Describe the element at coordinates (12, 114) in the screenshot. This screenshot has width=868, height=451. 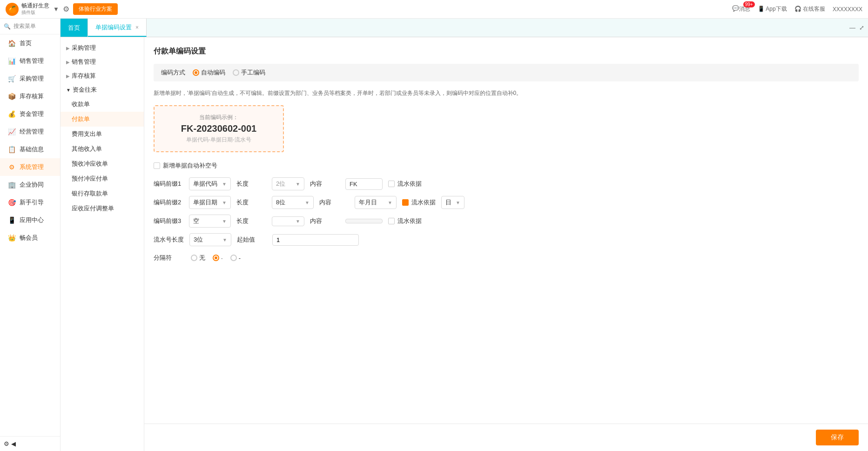
I see `finance-icon: 💰` at that location.